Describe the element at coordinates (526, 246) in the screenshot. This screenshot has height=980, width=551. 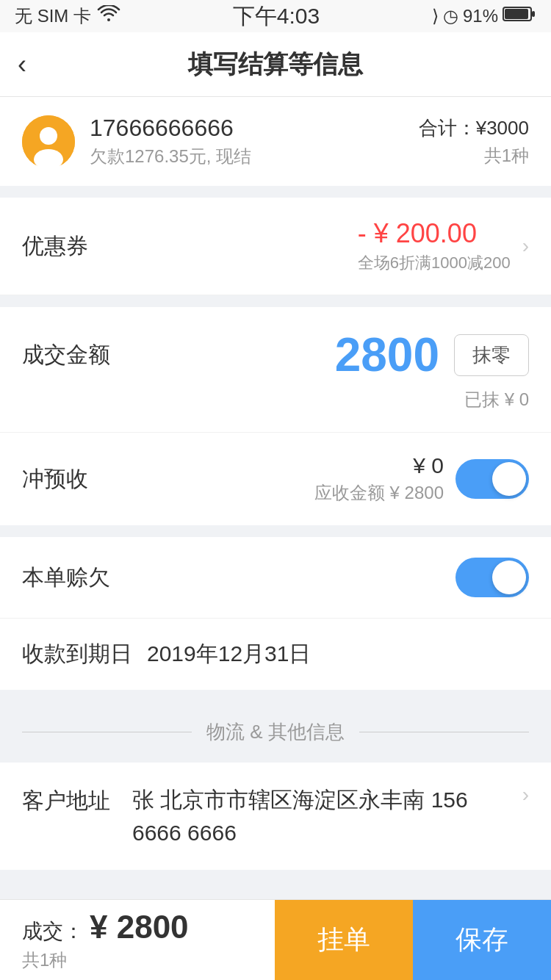
I see `chevron-right-icon: ›` at that location.